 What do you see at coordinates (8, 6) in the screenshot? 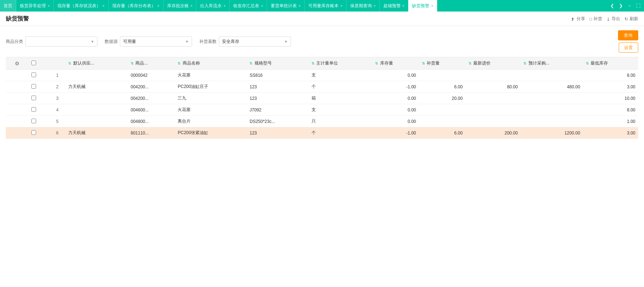
I see `nav-tab-home-label: 首页` at bounding box center [8, 6].